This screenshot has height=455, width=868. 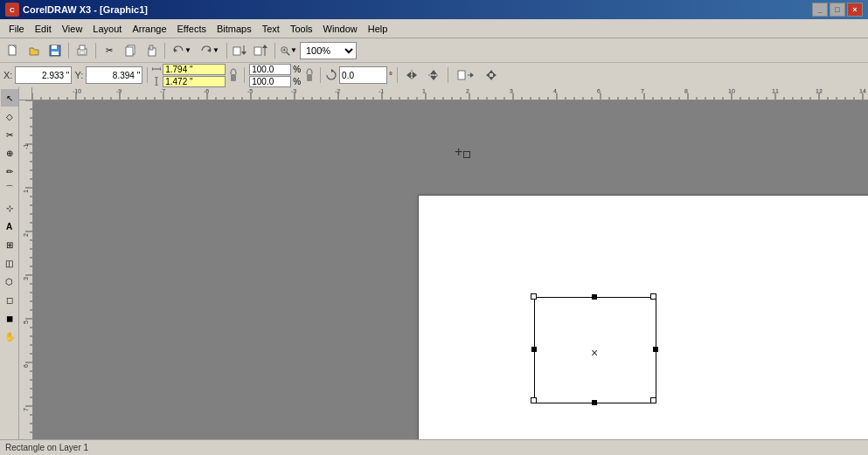 I want to click on height-field, so click(x=194, y=82).